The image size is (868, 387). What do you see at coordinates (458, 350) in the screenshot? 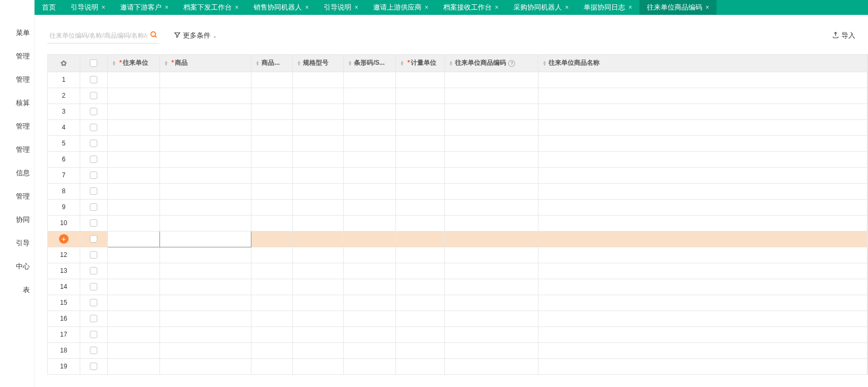
I see `table-row: 18` at bounding box center [458, 350].